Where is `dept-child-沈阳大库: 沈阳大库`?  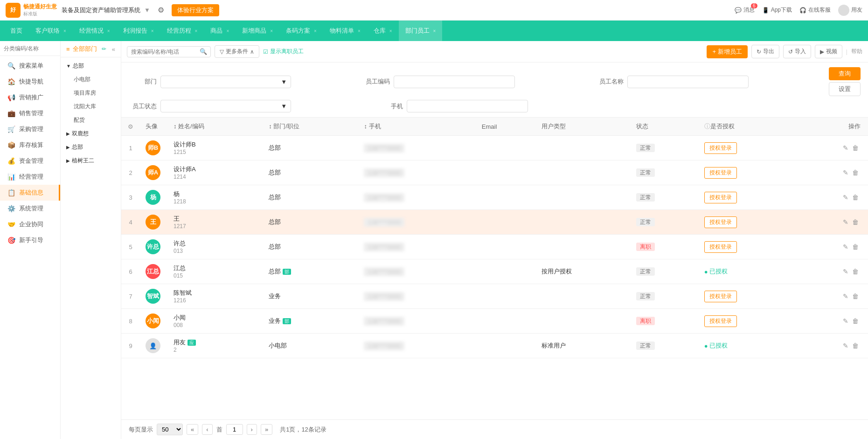 dept-child-沈阳大库: 沈阳大库 is located at coordinates (93, 106).